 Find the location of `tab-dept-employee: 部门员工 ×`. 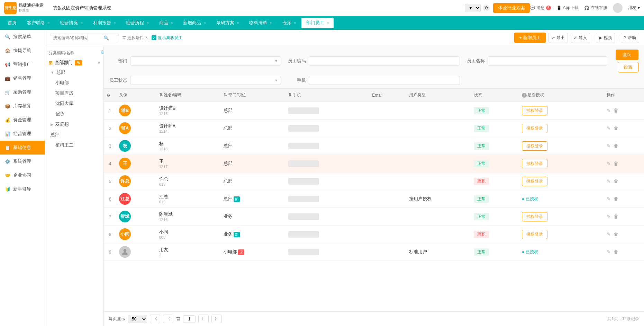

tab-dept-employee: 部门员工 × is located at coordinates (318, 23).